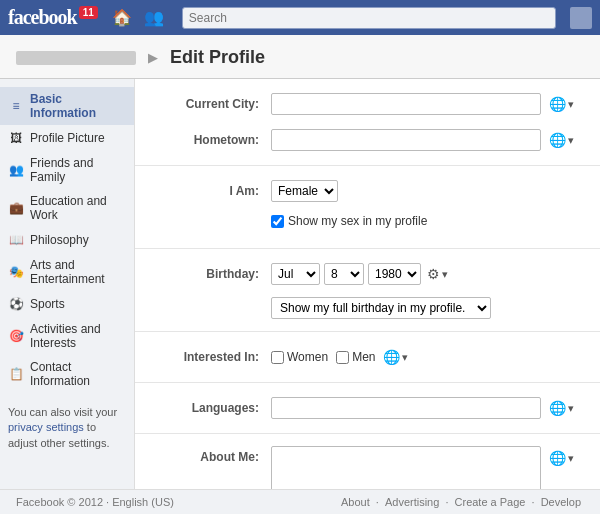  I want to click on footer: Facebook © 2012 · English (US) About · A…, so click(300, 502).